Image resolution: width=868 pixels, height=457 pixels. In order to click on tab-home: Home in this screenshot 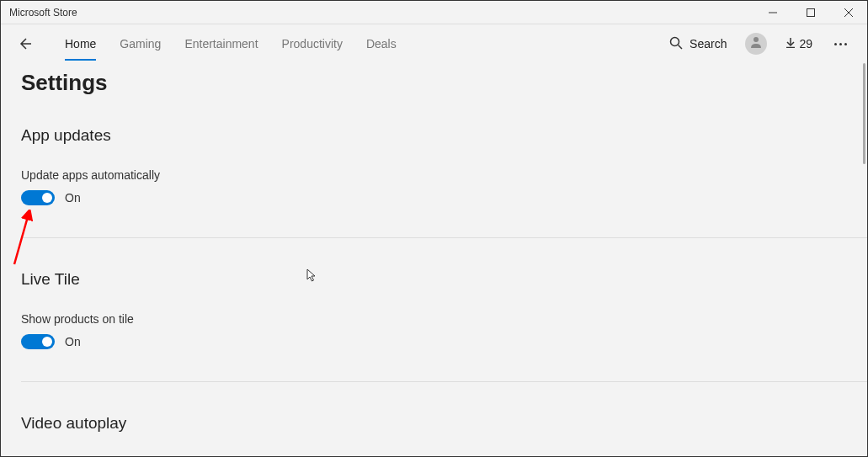, I will do `click(81, 44)`.